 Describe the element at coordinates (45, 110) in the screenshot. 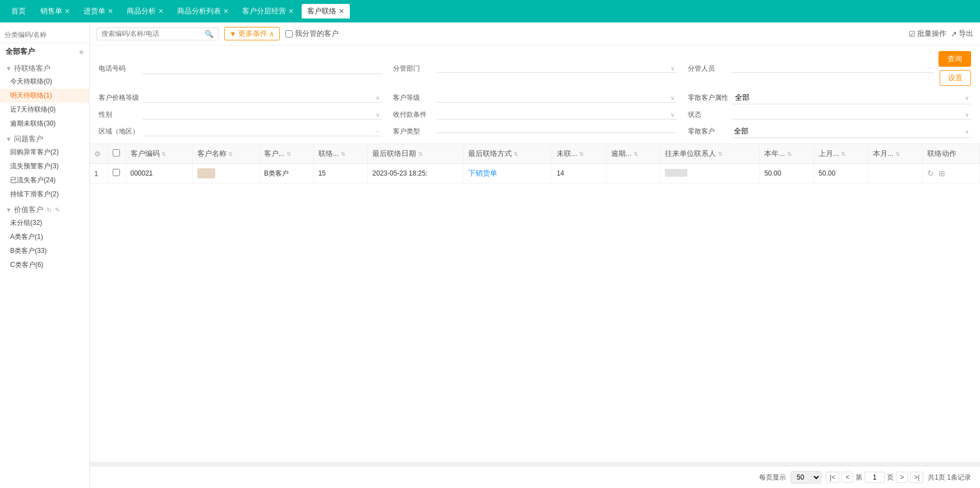

I see `sidebar-item-7days: 近7天待联络(0)` at that location.